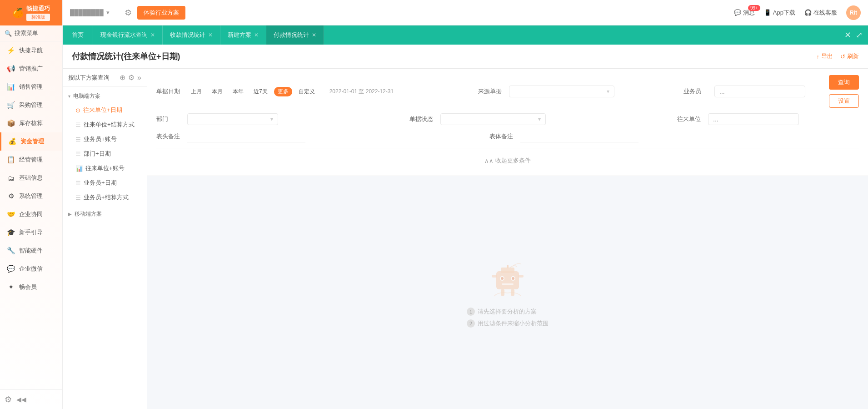 The image size is (868, 409). Describe the element at coordinates (105, 139) in the screenshot. I see `scheme-item-staff-account: ☰ 业务员+账号` at that location.